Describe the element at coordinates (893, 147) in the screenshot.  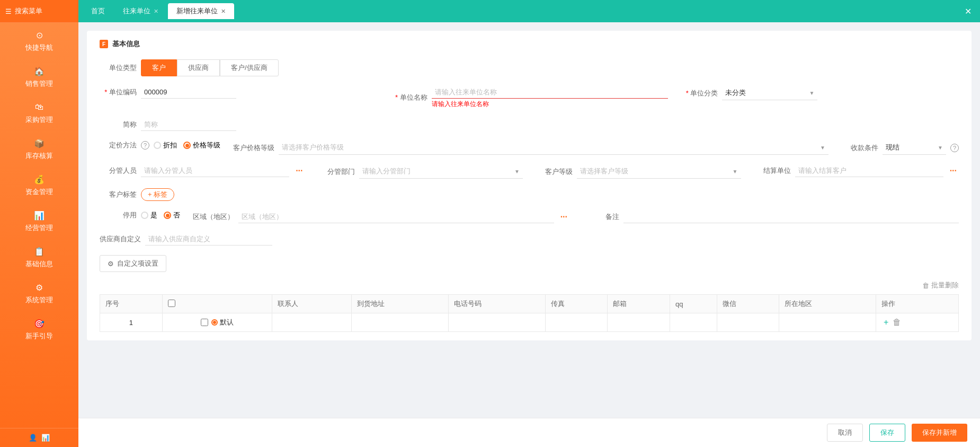
I see `payment-terms-value: 现结` at that location.